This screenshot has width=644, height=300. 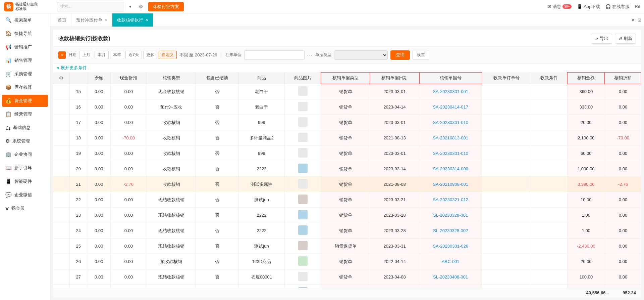 What do you see at coordinates (92, 20) in the screenshot?
I see `tab-prepay: 预付冲应付单 ✕` at bounding box center [92, 20].